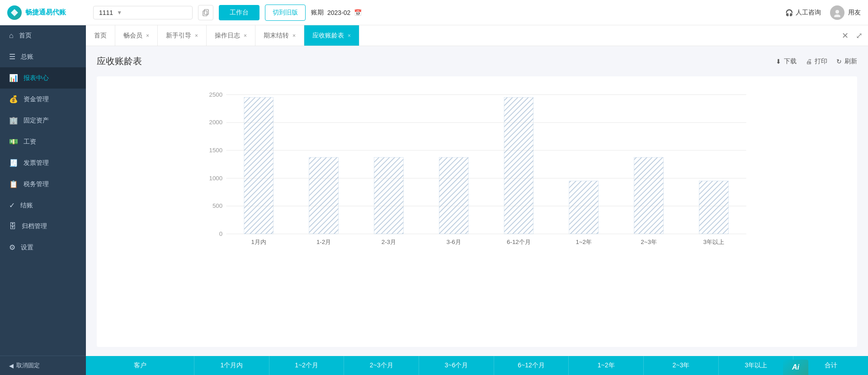  Describe the element at coordinates (14, 78) in the screenshot. I see `sidebar-icon-reports: 📊` at that location.